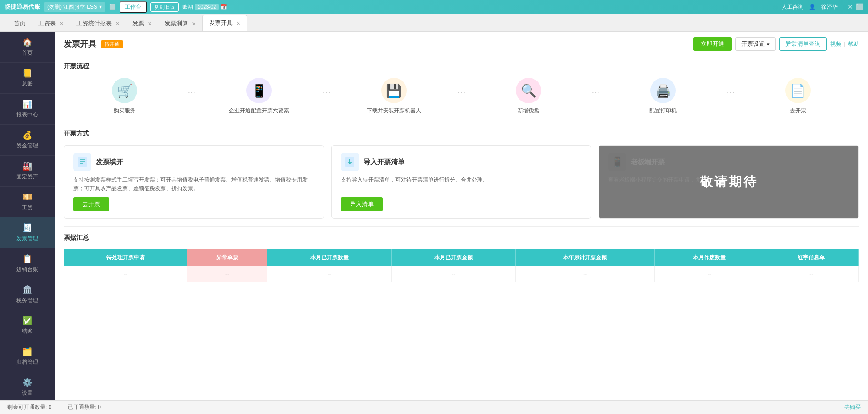  Describe the element at coordinates (853, 408) in the screenshot. I see `buy-link: 去购买` at that location.